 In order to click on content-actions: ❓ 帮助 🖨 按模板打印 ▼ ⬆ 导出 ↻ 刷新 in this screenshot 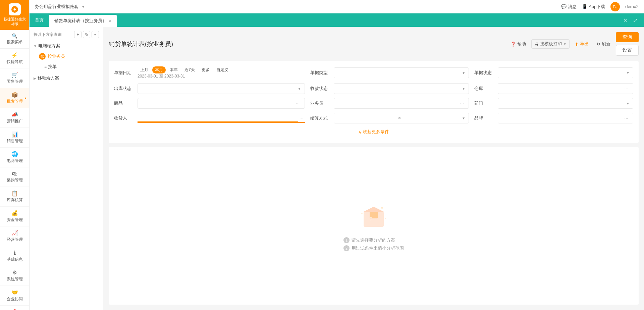, I will do `click(573, 44)`.